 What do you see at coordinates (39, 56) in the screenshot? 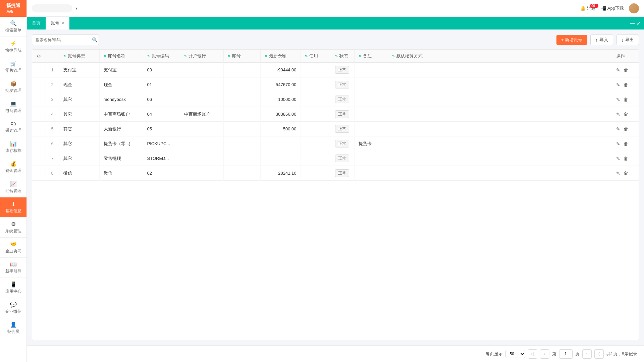
I see `col-settings: ⚙` at bounding box center [39, 56].